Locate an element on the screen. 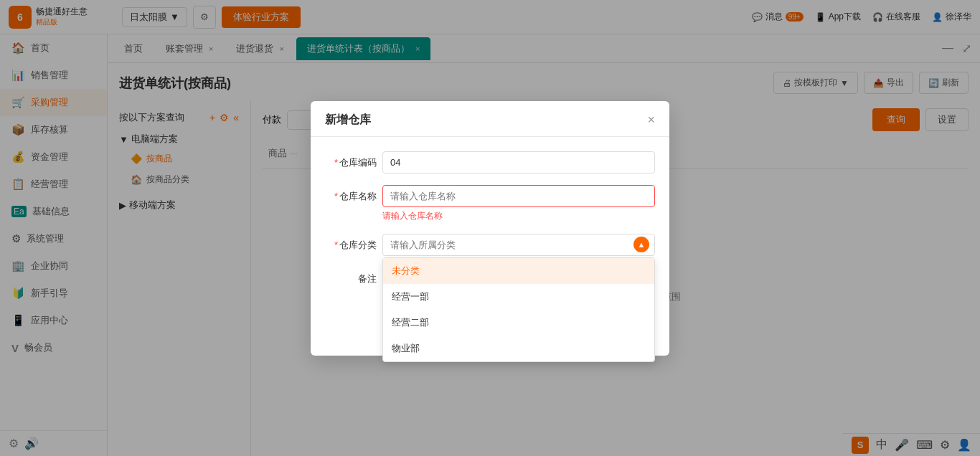 The height and width of the screenshot is (456, 980). modal-title: 新增仓库 is located at coordinates (348, 120).